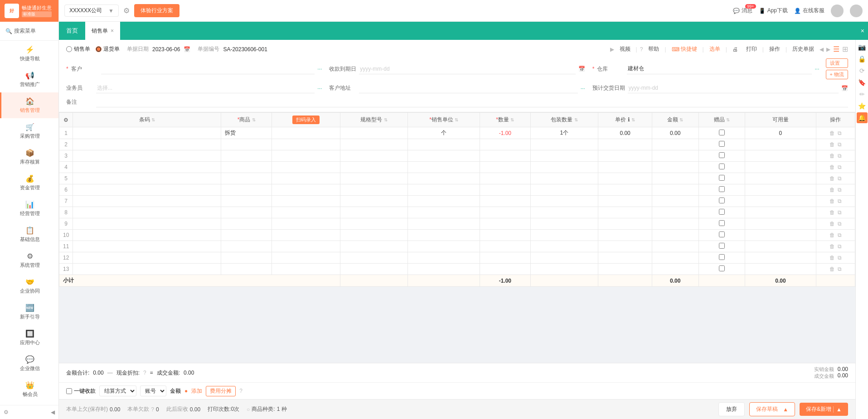 This screenshot has height=419, width=868. I want to click on save-new-arrow: ▲, so click(838, 409).